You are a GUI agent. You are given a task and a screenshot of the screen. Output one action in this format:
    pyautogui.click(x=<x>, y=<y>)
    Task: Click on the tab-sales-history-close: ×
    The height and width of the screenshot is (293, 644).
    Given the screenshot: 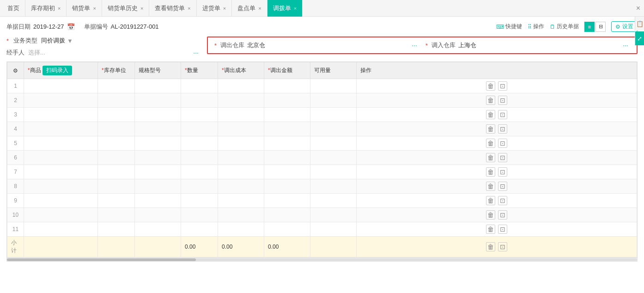 What is the action you would take?
    pyautogui.click(x=142, y=8)
    